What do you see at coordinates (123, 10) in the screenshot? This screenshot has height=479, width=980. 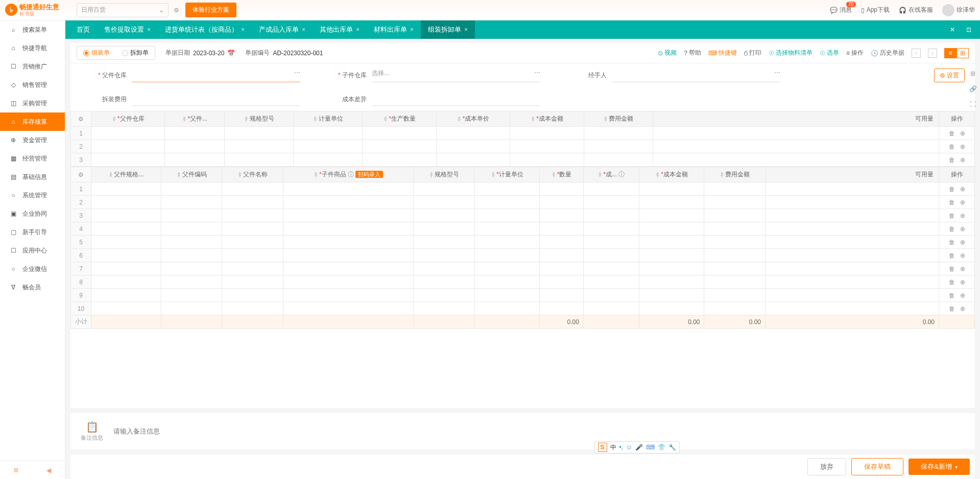 I see `category-dropdown: 日用百货 ⌄` at bounding box center [123, 10].